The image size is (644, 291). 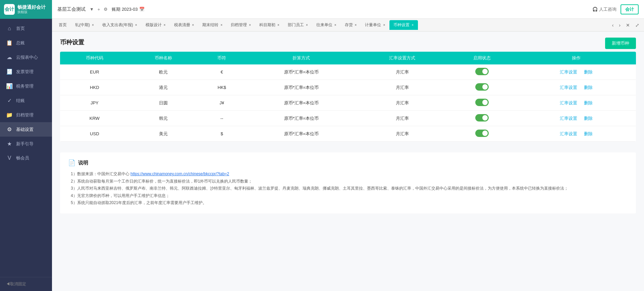 I want to click on tab-partner: 往来单位×, so click(x=327, y=25).